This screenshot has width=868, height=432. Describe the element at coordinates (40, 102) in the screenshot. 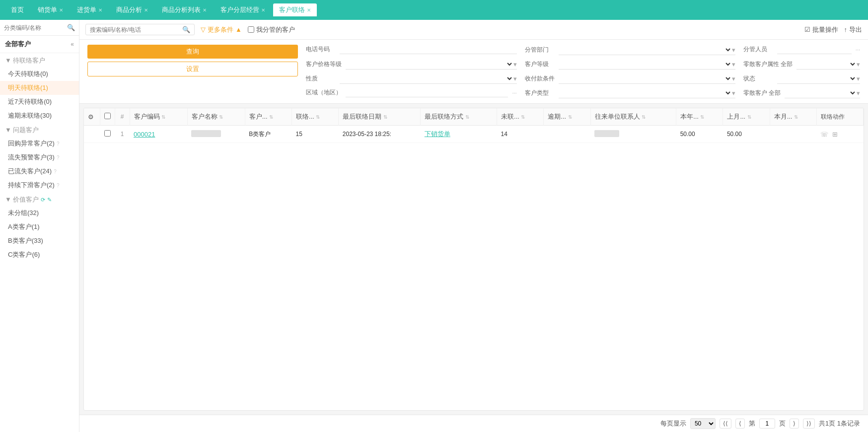

I see `sidebar-item-7days-contact: 近7天待联络(0)` at that location.